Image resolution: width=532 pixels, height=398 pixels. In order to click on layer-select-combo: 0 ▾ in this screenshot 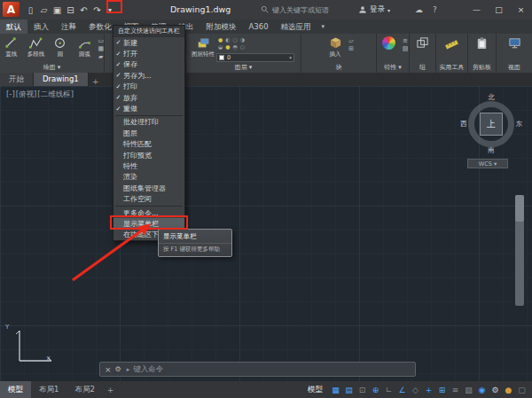, I will do `click(255, 58)`.